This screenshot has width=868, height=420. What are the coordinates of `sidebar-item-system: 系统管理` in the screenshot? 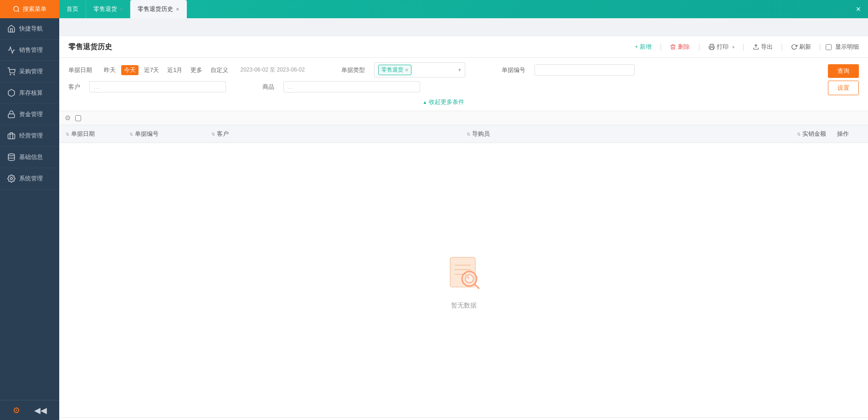 It's located at (30, 179).